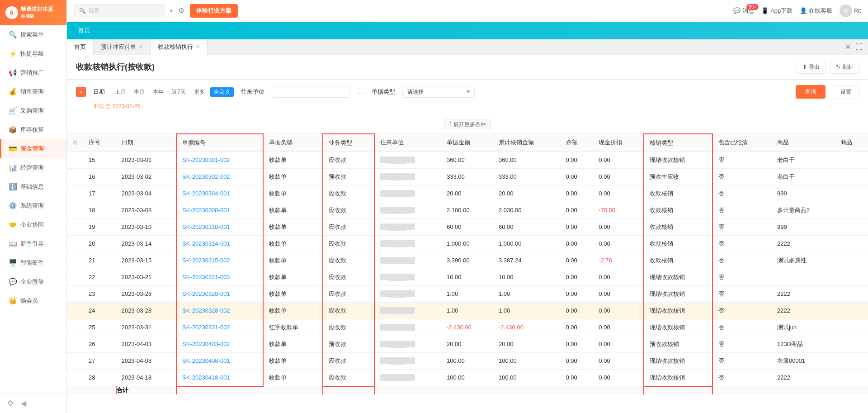 Image resolution: width=868 pixels, height=413 pixels. What do you see at coordinates (119, 11) in the screenshot?
I see `topbar-search: 🔍 搜索` at bounding box center [119, 11].